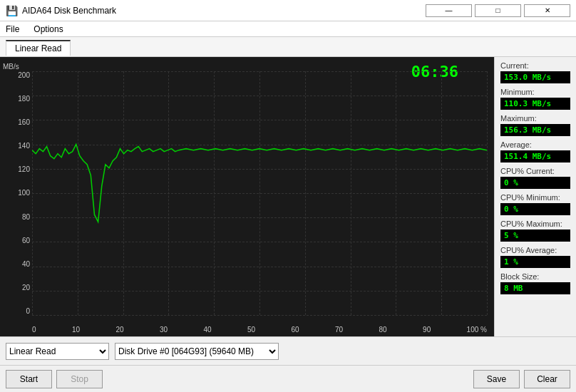 Image resolution: width=576 pixels, height=392 pixels. I want to click on right-buttons: Save Clear, so click(522, 379).